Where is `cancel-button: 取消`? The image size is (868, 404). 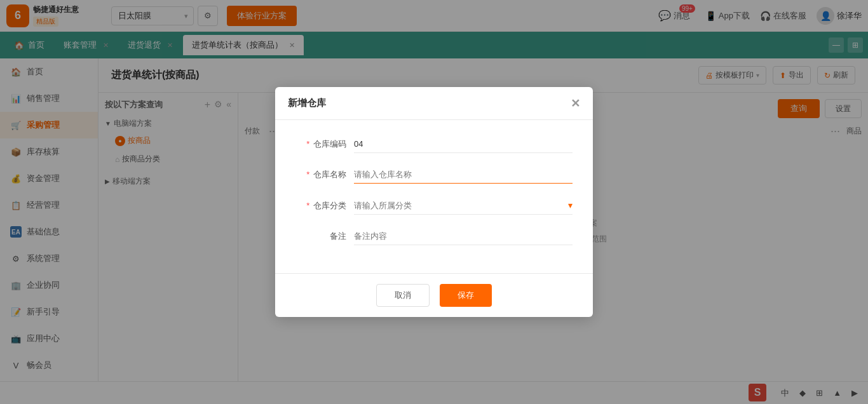 cancel-button: 取消 is located at coordinates (403, 295).